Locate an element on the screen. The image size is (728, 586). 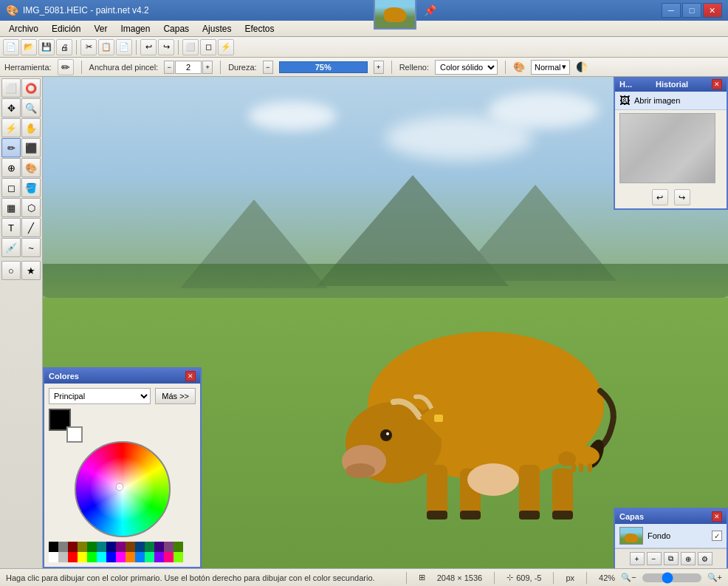
new-button: 📄 is located at coordinates (11, 47).